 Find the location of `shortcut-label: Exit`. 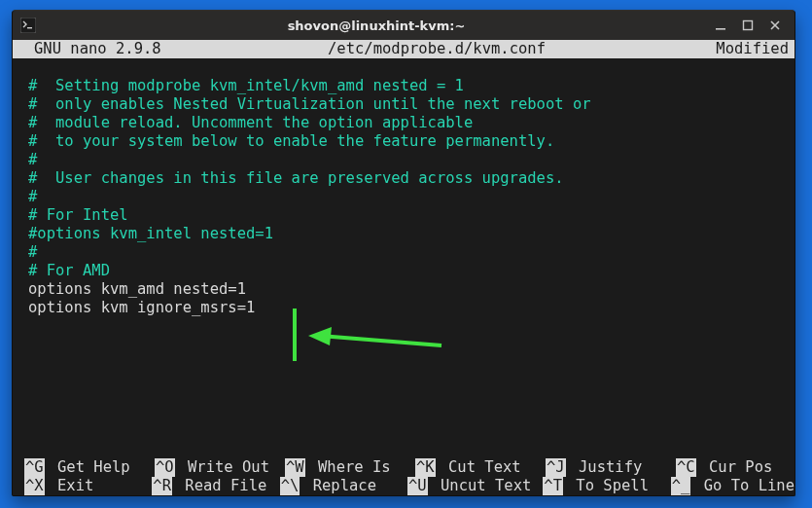

shortcut-label: Exit is located at coordinates (72, 487).